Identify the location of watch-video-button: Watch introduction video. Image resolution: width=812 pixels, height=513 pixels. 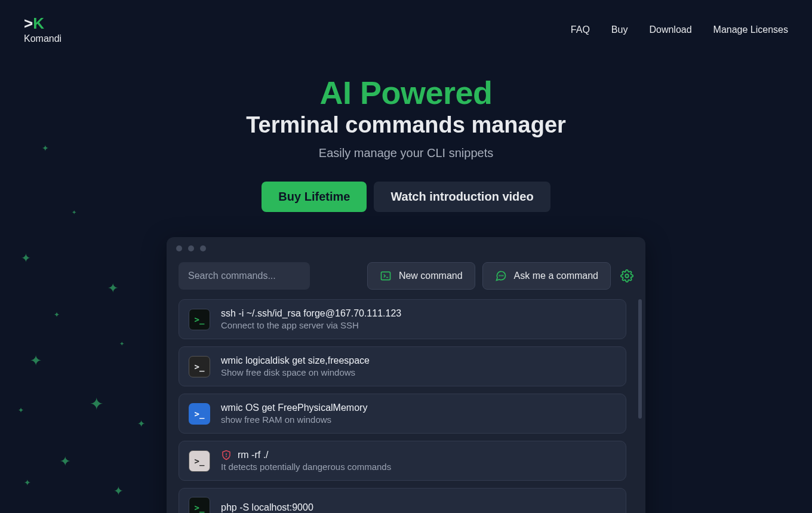
(462, 197).